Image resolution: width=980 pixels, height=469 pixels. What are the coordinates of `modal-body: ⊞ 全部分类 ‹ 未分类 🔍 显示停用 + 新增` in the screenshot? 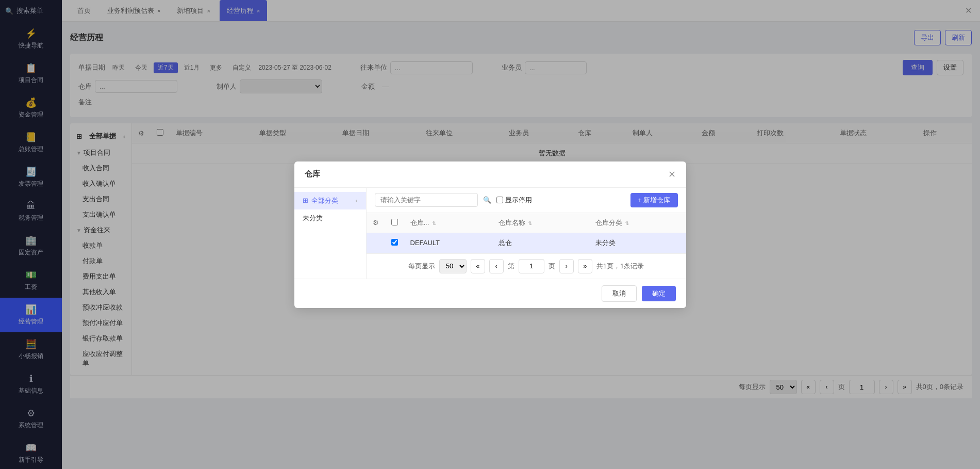 It's located at (490, 233).